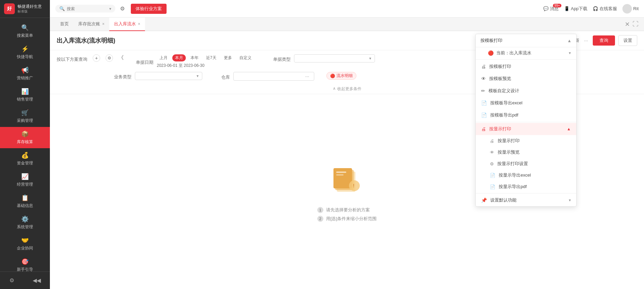 The width and height of the screenshot is (644, 289). Describe the element at coordinates (179, 58) in the screenshot. I see `date-tab-current-month: 本月` at that location.